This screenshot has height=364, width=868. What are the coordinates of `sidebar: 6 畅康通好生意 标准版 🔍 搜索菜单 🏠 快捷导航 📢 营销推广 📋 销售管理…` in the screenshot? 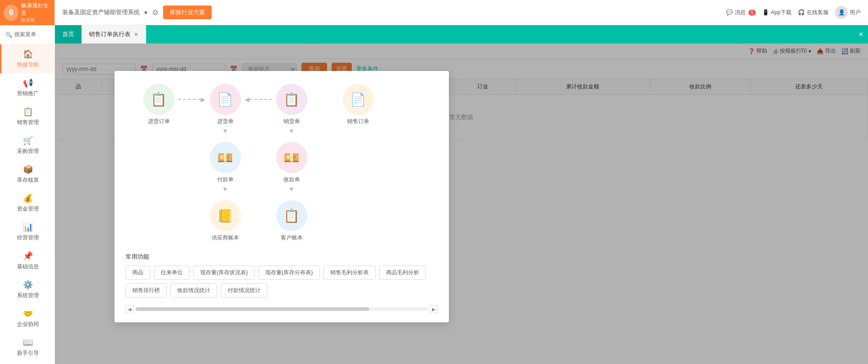 It's located at (27, 182).